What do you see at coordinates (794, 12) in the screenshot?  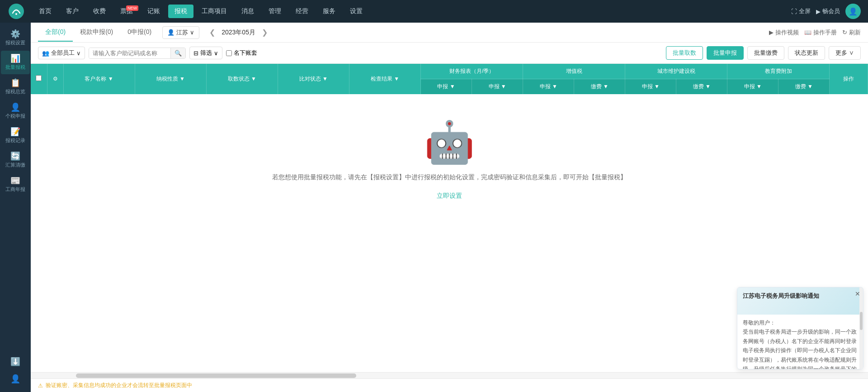 I see `fullscreen-icon: ⛶` at bounding box center [794, 12].